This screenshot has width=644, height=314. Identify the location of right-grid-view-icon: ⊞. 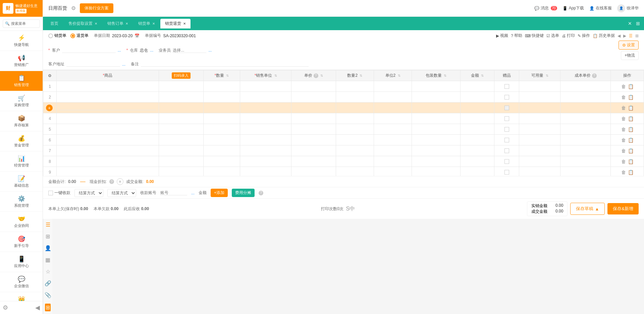
(48, 237).